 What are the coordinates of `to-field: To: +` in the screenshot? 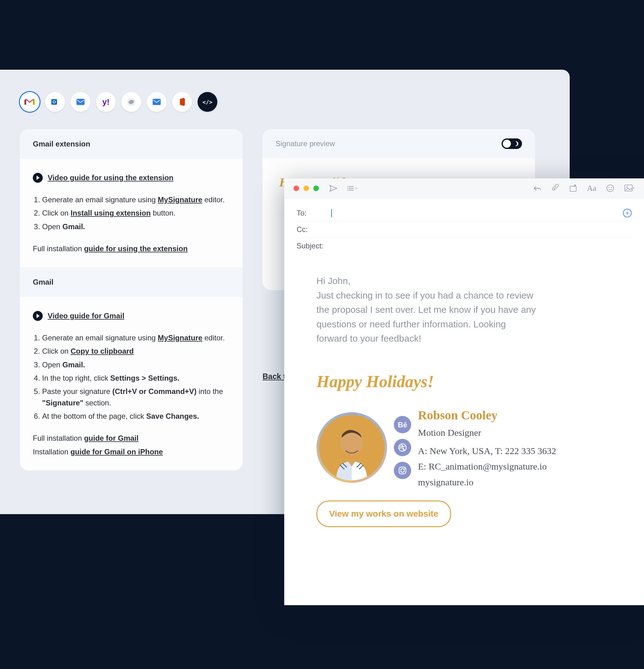 It's located at (464, 213).